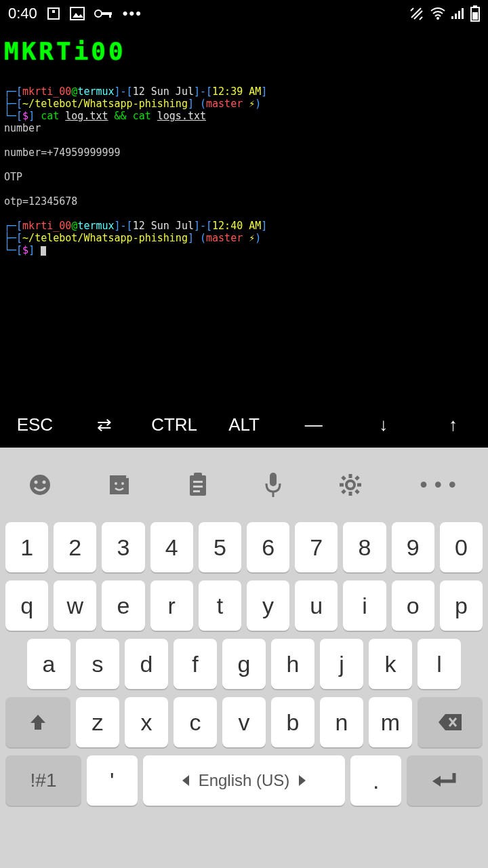  What do you see at coordinates (384, 425) in the screenshot?
I see `key-down: ↓` at bounding box center [384, 425].